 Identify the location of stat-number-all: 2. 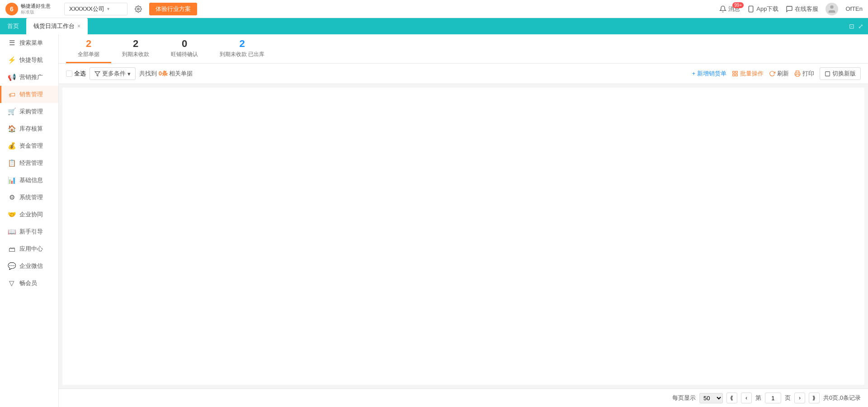
(89, 44).